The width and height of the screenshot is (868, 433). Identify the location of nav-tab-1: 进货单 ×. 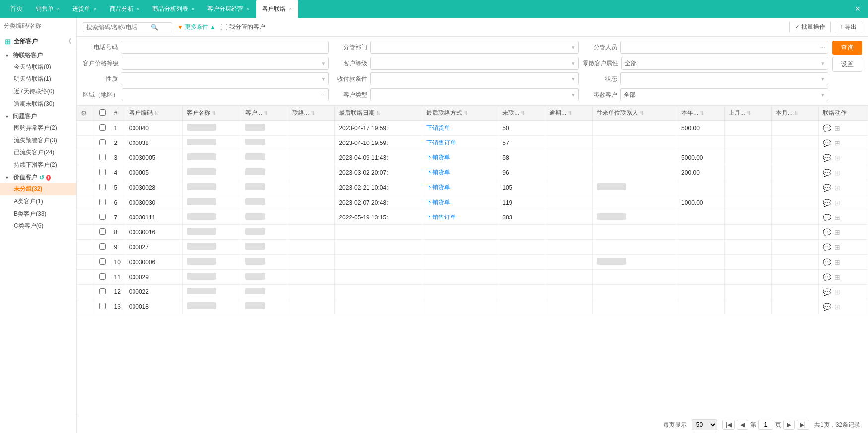
(84, 9).